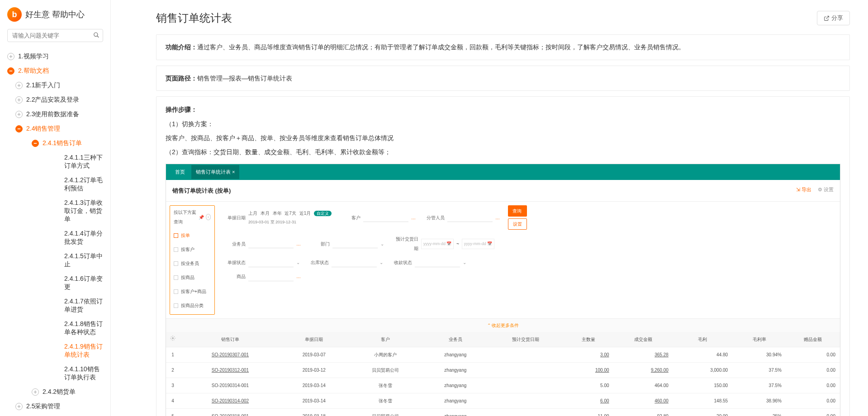 This screenshot has height=416, width=868. Describe the element at coordinates (67, 392) in the screenshot. I see `nav-2-4-2: 2.4.2销货单` at that location.